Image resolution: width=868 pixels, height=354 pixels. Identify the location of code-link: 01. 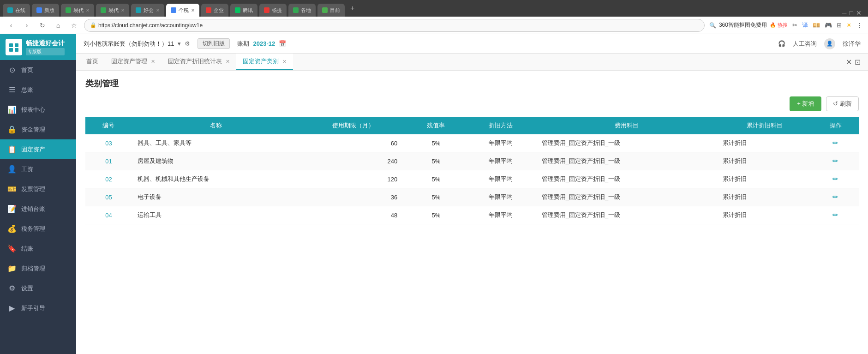
(108, 162).